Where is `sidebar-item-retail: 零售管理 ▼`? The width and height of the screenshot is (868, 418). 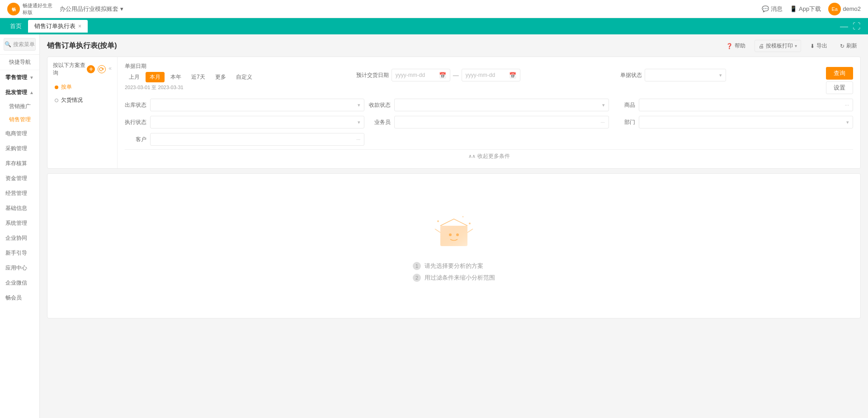 sidebar-item-retail: 零售管理 ▼ is located at coordinates (20, 78).